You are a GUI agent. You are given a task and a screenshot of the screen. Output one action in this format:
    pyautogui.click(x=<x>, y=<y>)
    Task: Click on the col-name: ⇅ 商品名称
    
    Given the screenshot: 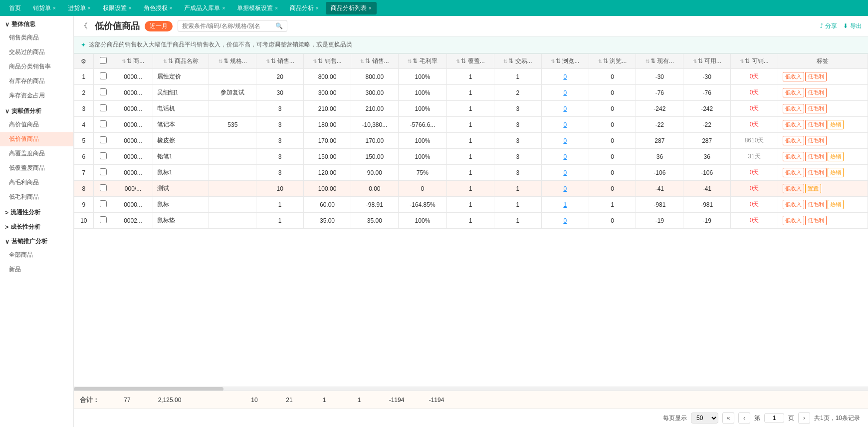 What is the action you would take?
    pyautogui.click(x=181, y=61)
    